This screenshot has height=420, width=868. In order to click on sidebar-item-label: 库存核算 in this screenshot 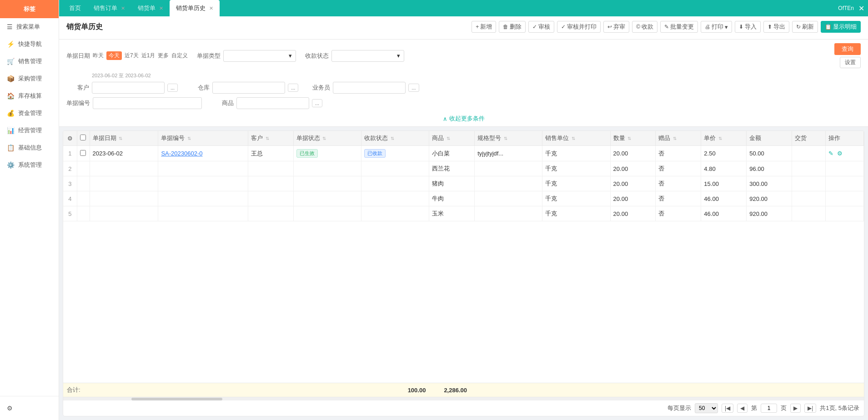, I will do `click(30, 96)`.